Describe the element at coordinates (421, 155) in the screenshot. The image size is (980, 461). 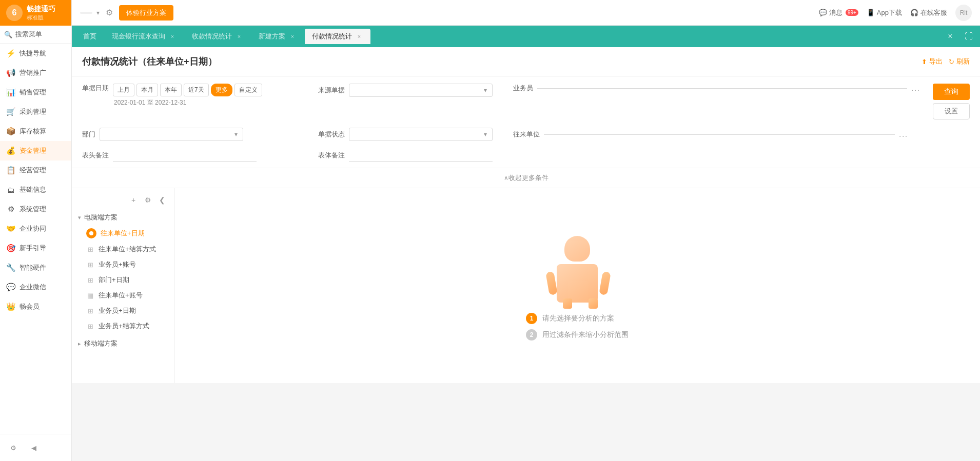
I see `body-note-input` at that location.